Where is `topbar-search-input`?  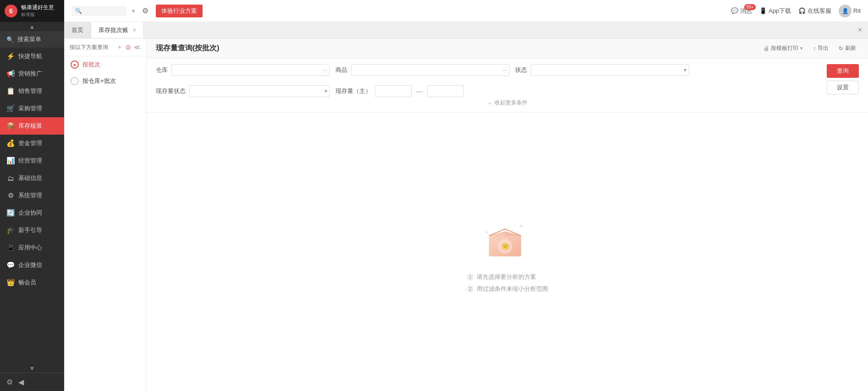
topbar-search-input is located at coordinates (102, 11).